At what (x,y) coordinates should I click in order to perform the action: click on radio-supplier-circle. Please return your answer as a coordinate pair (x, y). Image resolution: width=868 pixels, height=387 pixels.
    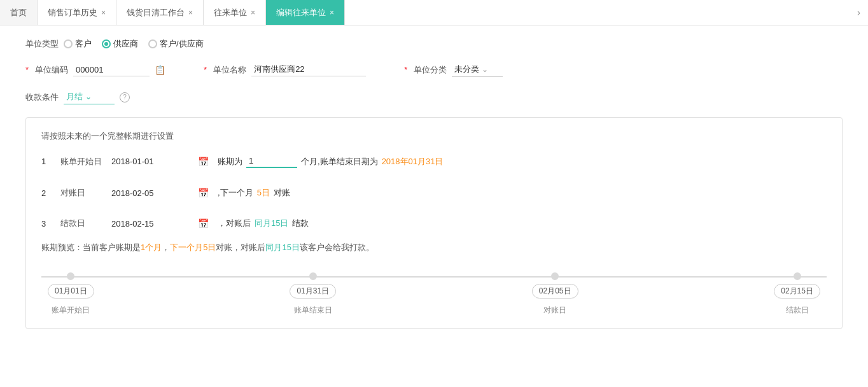
    Looking at the image, I should click on (106, 44).